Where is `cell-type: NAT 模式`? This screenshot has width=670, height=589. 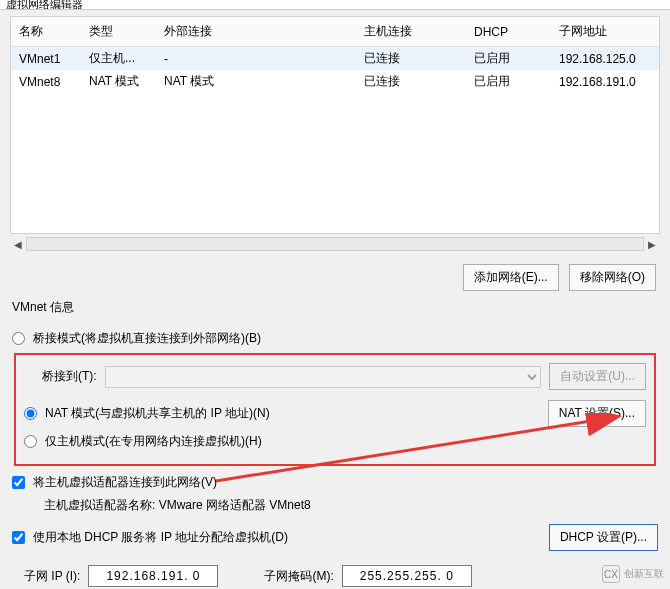
cell-type: NAT 模式 is located at coordinates (118, 82).